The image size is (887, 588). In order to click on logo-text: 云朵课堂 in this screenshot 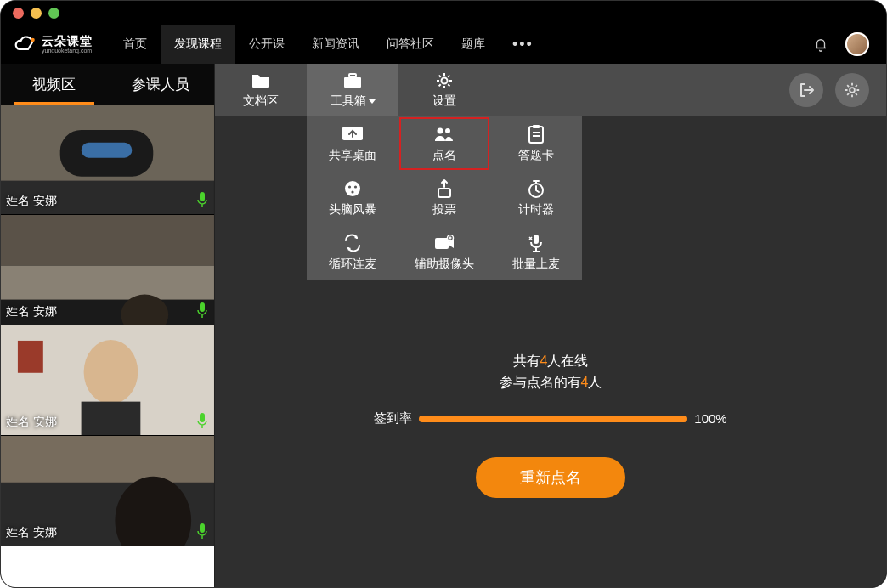, I will do `click(67, 41)`.